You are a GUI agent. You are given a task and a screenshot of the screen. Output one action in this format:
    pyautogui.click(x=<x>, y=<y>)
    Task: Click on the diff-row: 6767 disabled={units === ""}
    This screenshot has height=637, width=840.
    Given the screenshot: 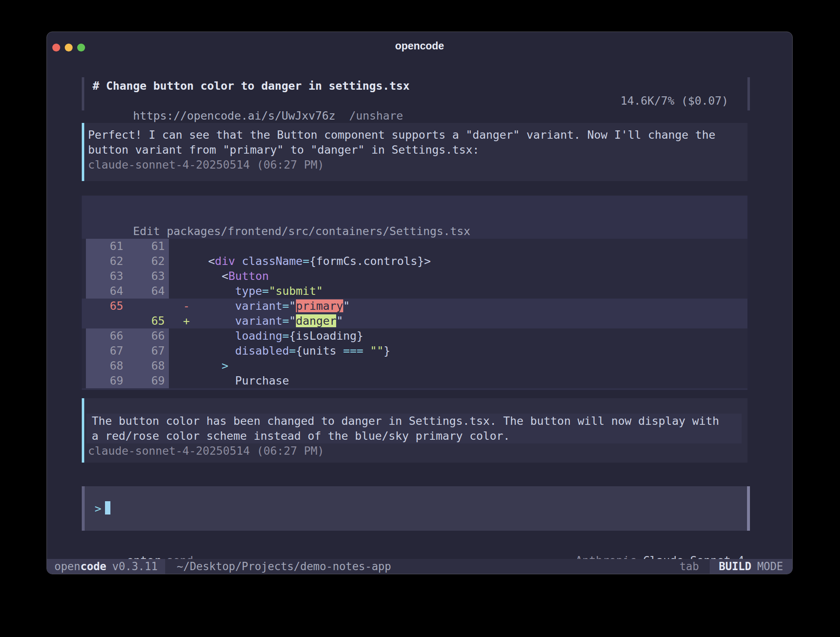 What is the action you would take?
    pyautogui.click(x=415, y=351)
    